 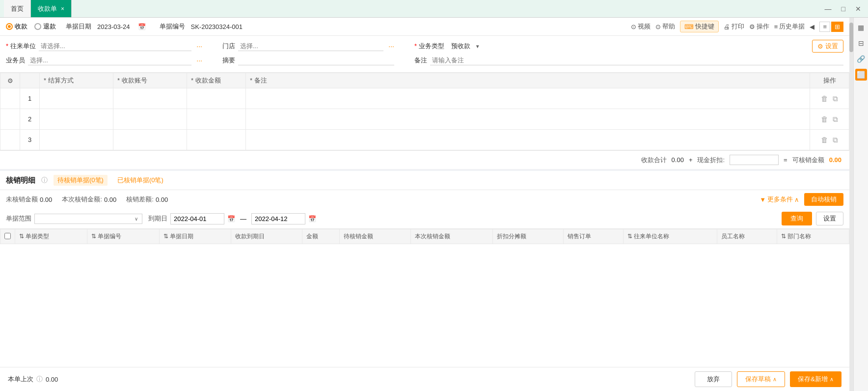 What do you see at coordinates (828, 9) in the screenshot?
I see `minimize-button: —` at bounding box center [828, 9].